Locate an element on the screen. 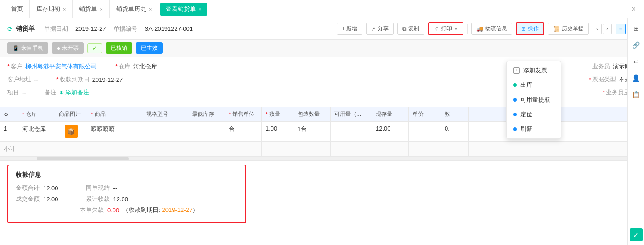 The width and height of the screenshot is (644, 245). history-button: 📜 历史单据 is located at coordinates (569, 28).